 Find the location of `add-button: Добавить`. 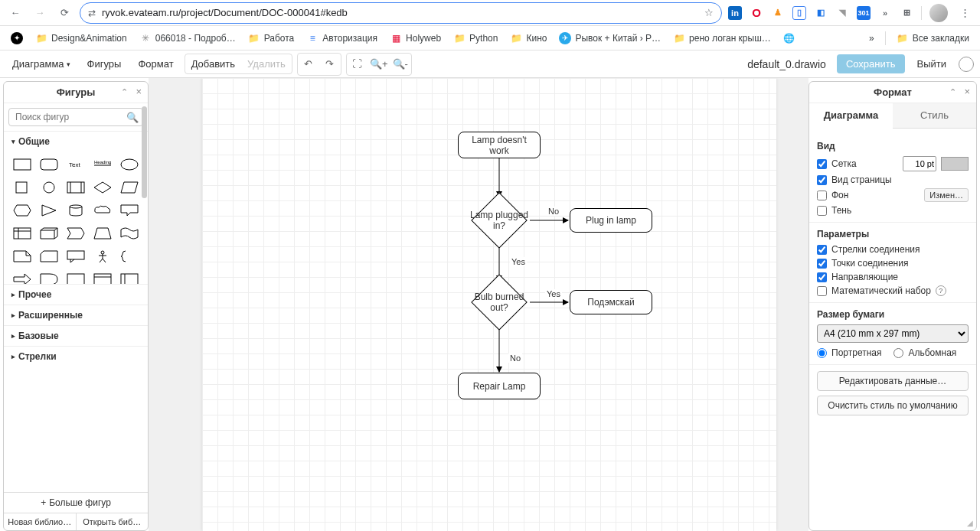

add-button: Добавить is located at coordinates (213, 64).